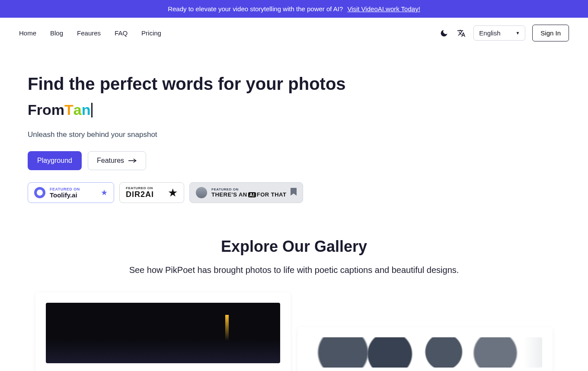 The width and height of the screenshot is (588, 371). I want to click on features-button-label: Features, so click(111, 161).